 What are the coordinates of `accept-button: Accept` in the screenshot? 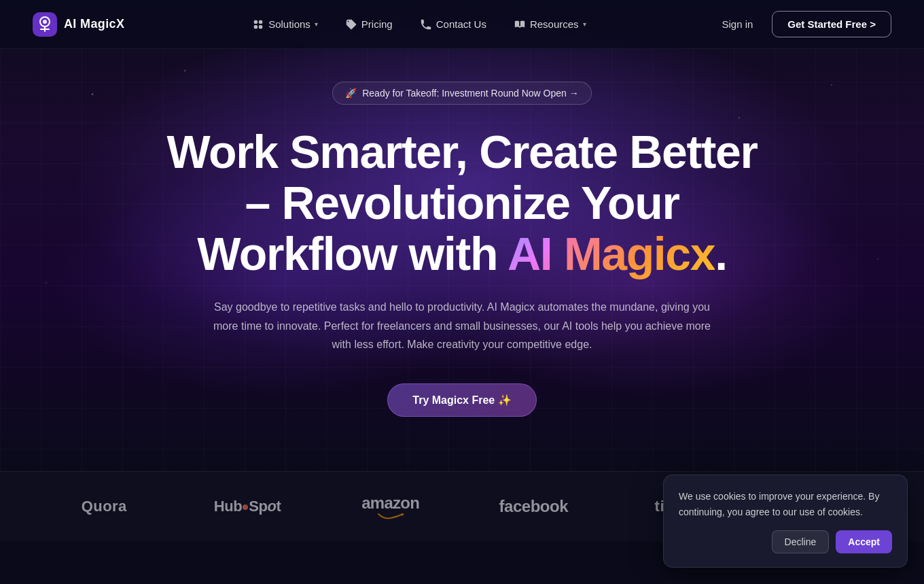 It's located at (864, 542).